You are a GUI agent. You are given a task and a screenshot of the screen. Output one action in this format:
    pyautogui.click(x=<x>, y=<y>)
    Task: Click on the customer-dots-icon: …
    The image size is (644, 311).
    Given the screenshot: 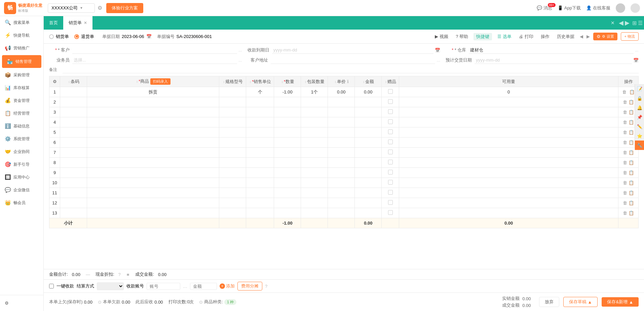 What is the action you would take?
    pyautogui.click(x=240, y=50)
    